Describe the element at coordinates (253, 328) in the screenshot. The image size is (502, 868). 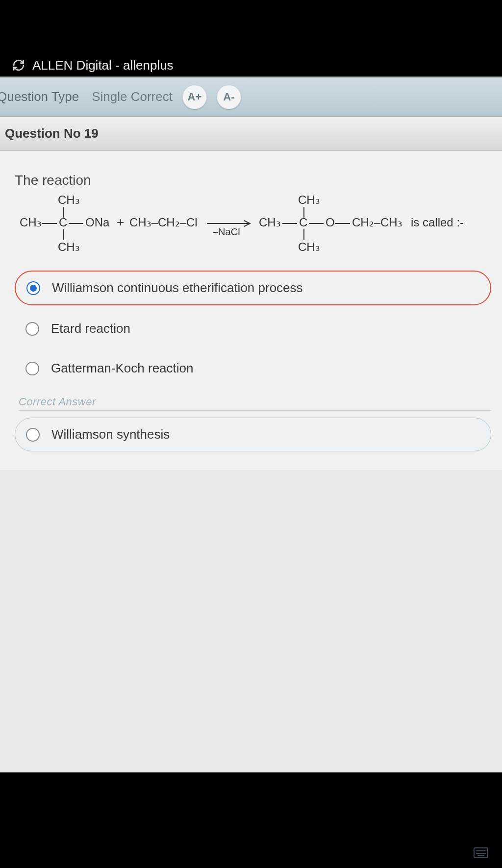
I see `option-2: Etard reaction` at that location.